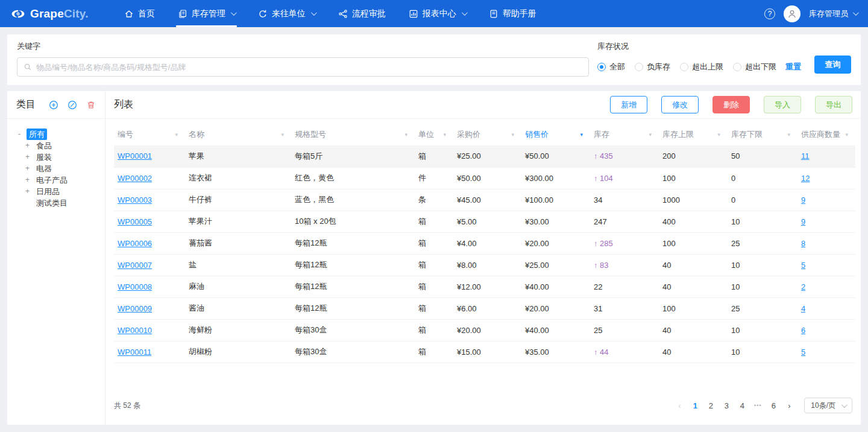 The image size is (868, 432). I want to click on page-button: 1, so click(695, 405).